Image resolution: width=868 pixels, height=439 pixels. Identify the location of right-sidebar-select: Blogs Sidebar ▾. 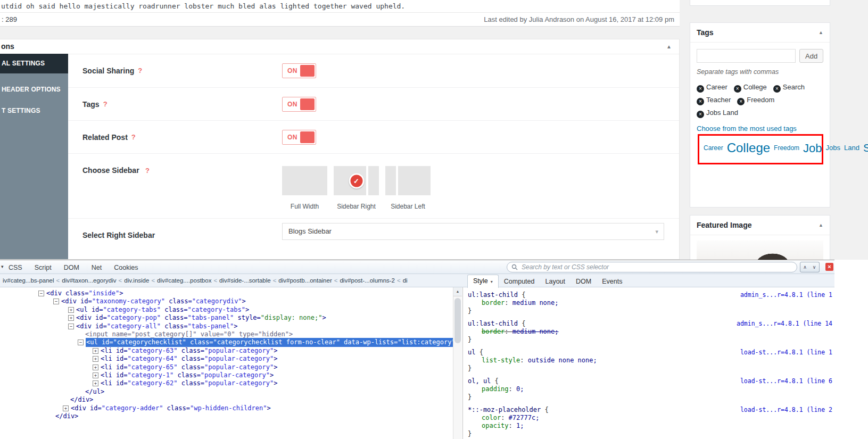
(473, 231).